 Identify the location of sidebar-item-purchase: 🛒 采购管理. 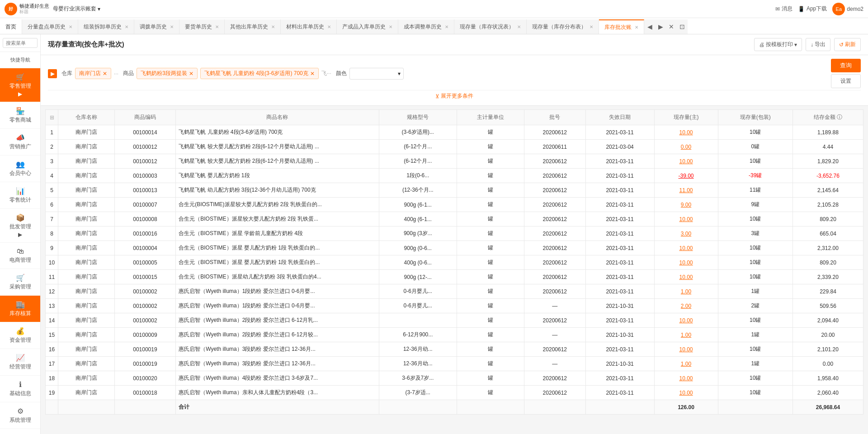
(20, 282).